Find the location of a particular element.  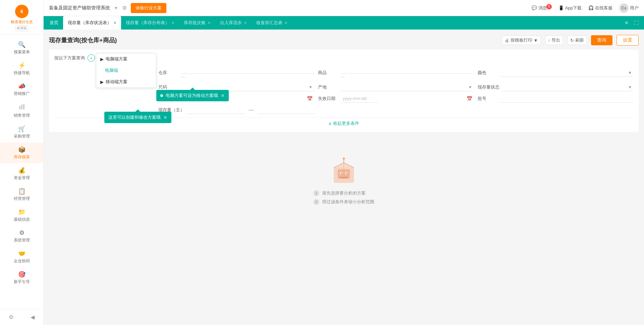

refresh-btn: ↻ 刷新 is located at coordinates (577, 40).